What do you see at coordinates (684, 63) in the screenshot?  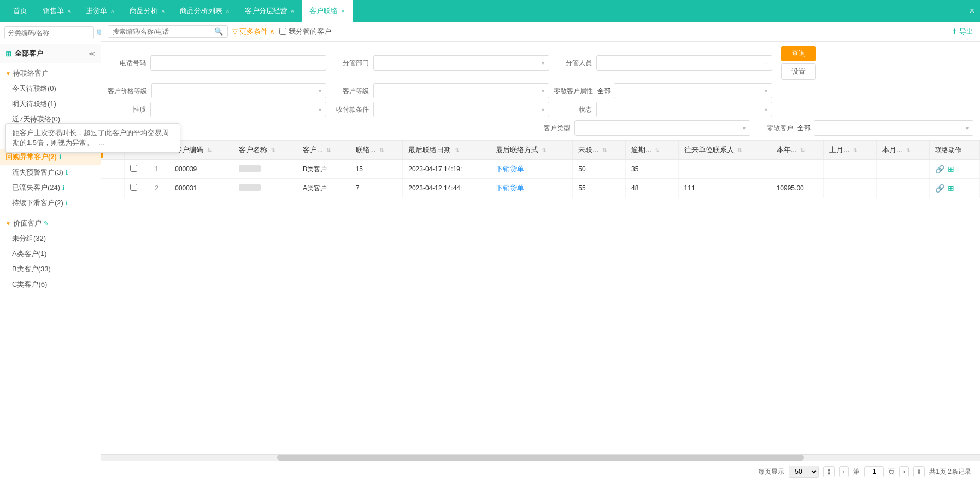 I see `person-select: ···` at bounding box center [684, 63].